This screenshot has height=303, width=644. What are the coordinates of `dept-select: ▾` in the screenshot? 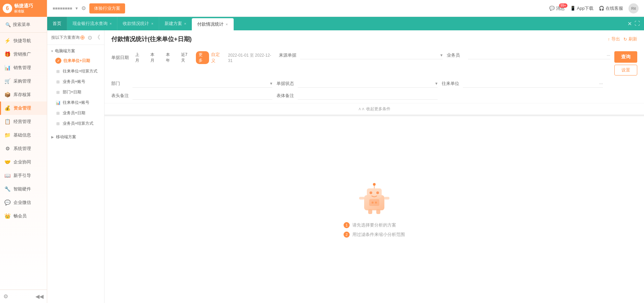 It's located at (202, 84).